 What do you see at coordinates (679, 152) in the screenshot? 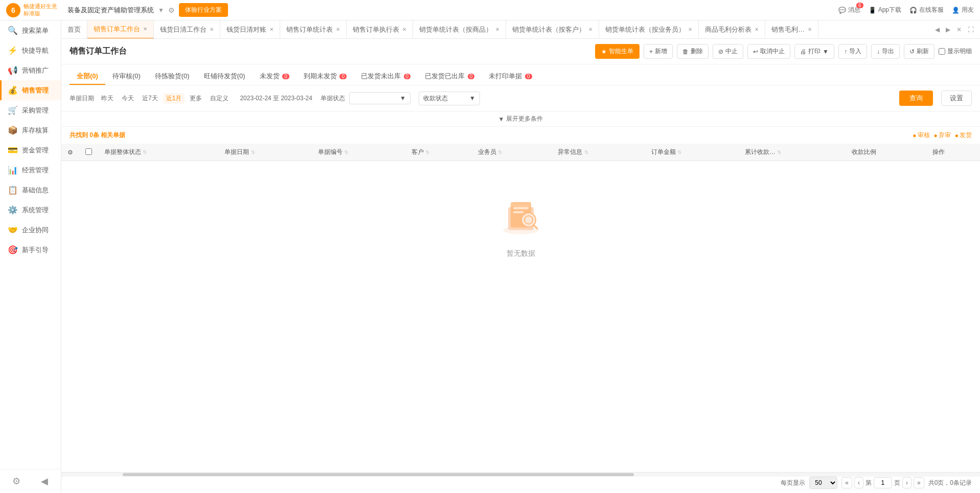
I see `col-amount-sort: ⇅` at bounding box center [679, 152].